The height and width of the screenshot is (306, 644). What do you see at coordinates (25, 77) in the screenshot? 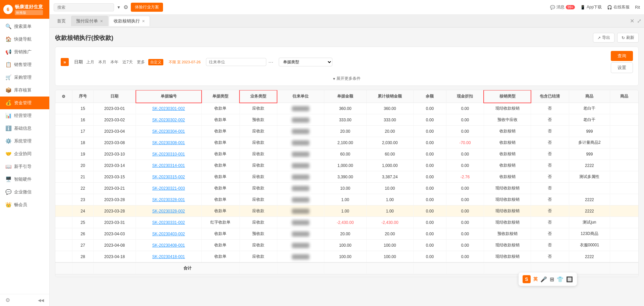
I see `sidebar-item-purchase: 🛒 采购管理` at bounding box center [25, 77].